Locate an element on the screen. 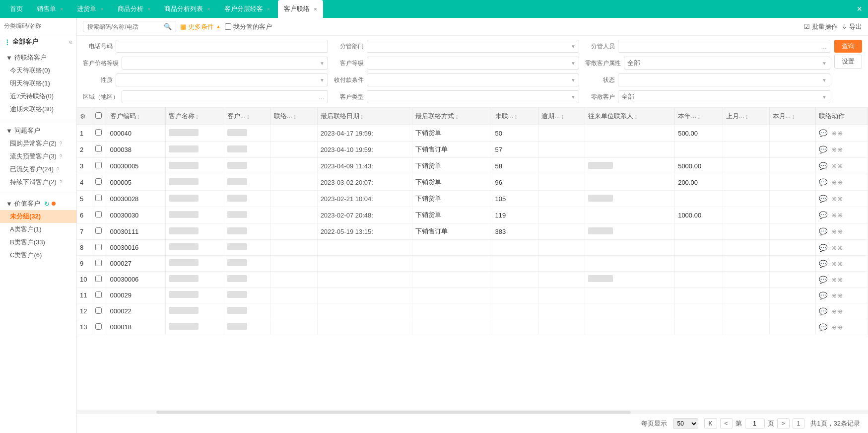 This screenshot has width=868, height=433. status-select: ▼ is located at coordinates (724, 80).